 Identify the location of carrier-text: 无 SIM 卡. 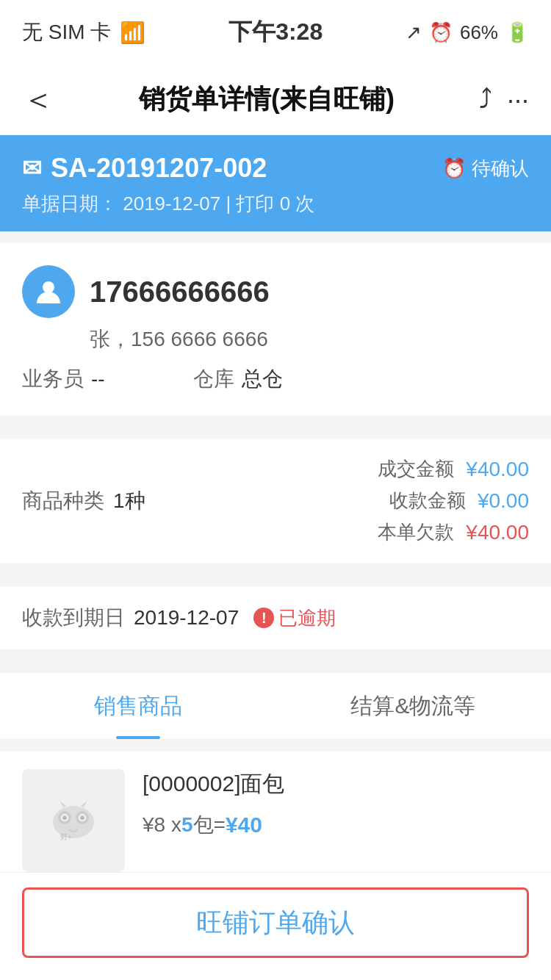
(66, 32).